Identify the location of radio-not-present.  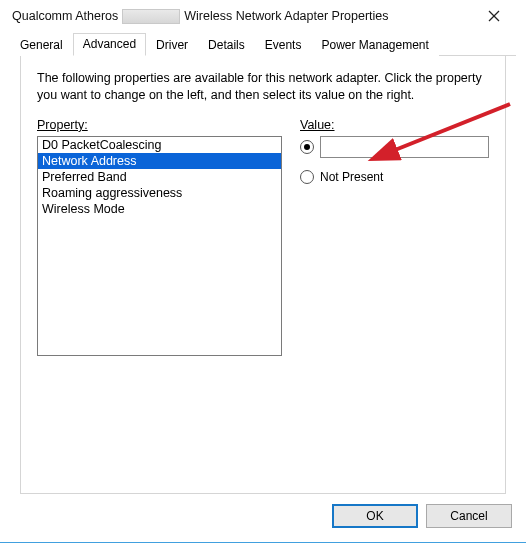
(307, 177).